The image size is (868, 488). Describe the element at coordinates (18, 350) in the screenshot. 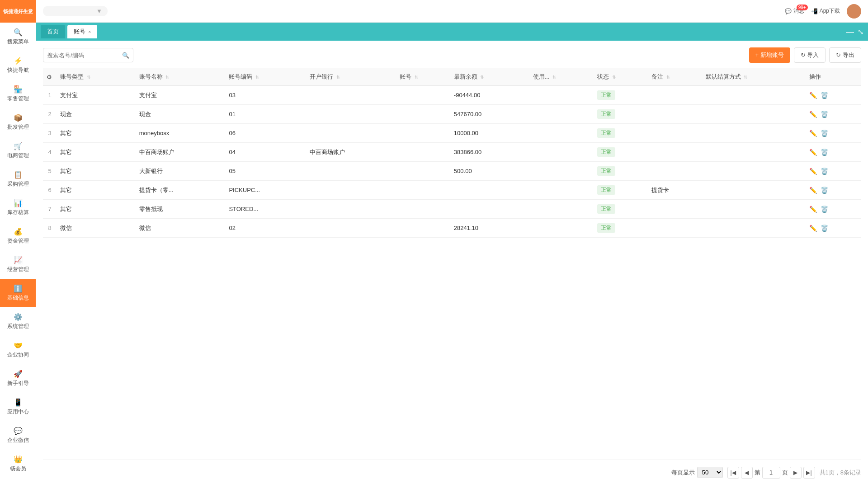

I see `sidebar-item-collab: 🤝 企业协同` at that location.